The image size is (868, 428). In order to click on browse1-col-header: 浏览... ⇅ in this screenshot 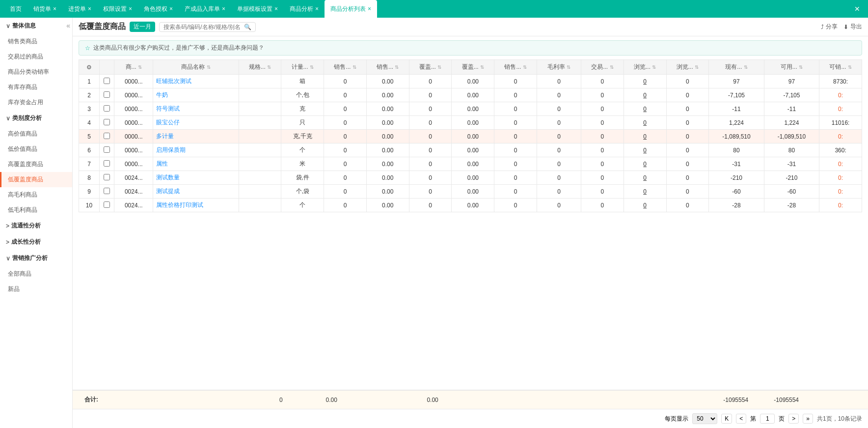, I will do `click(645, 67)`.